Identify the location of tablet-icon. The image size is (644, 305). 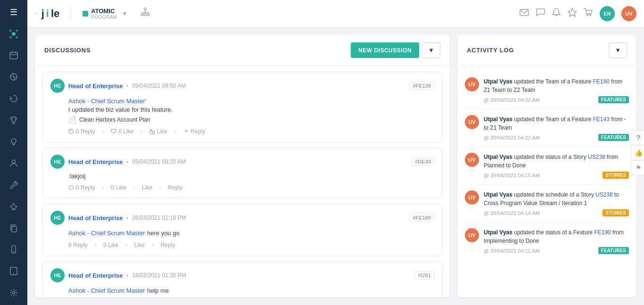
(14, 271).